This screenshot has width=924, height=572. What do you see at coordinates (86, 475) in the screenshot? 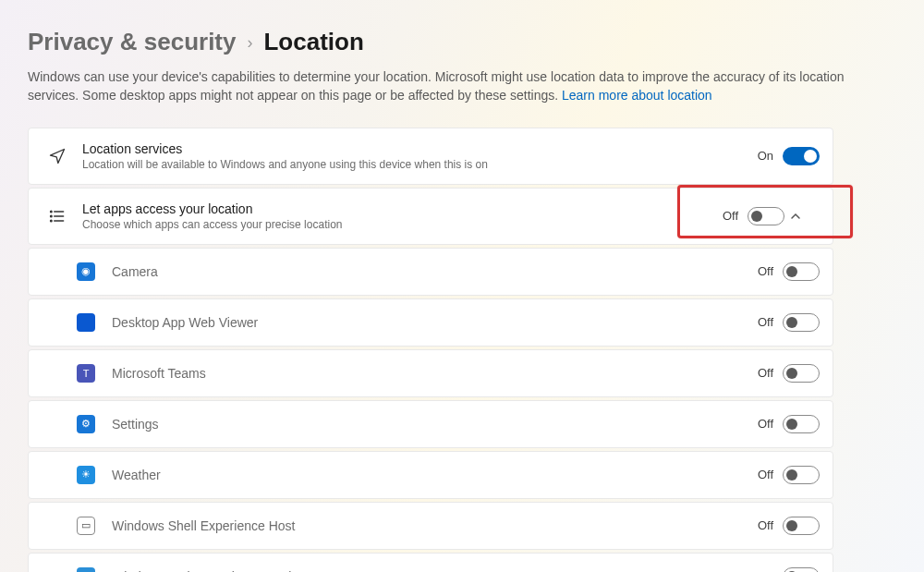
I see `app-icon: ☀` at bounding box center [86, 475].